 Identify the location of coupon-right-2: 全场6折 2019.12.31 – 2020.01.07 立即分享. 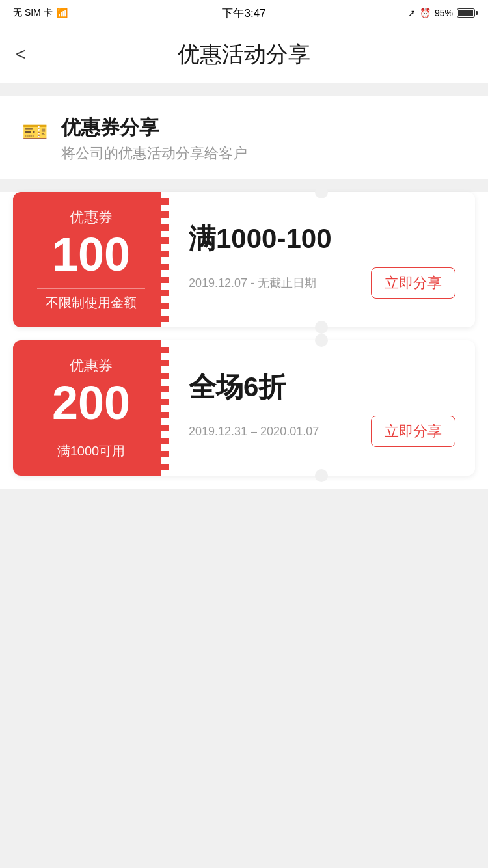
(322, 408).